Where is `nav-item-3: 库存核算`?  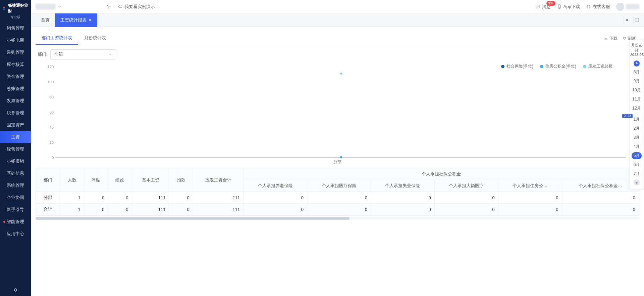 nav-item-3: 库存核算 is located at coordinates (15, 65).